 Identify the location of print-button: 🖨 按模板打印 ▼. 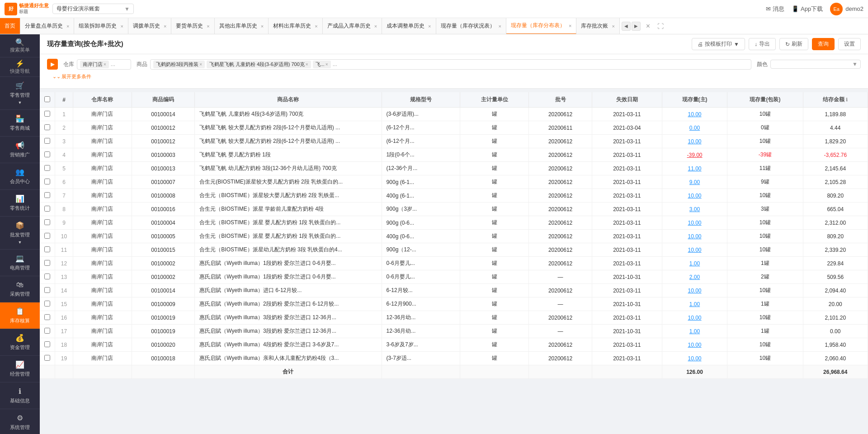
(718, 44).